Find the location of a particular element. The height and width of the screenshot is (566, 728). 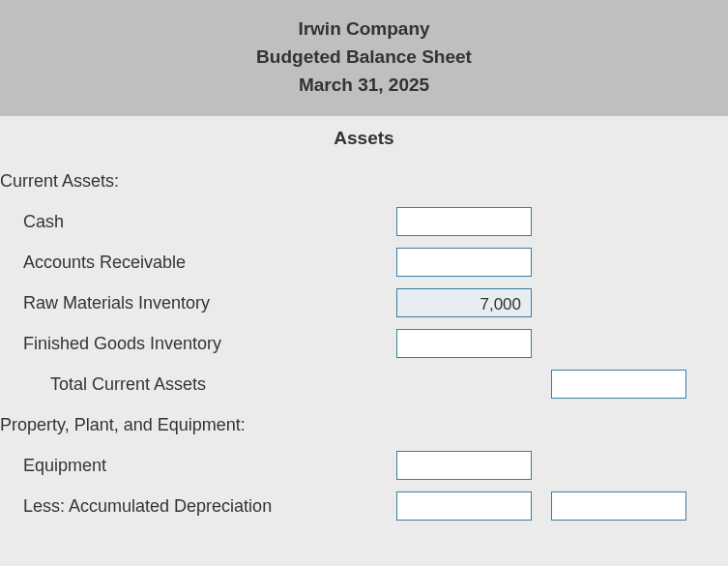

row-raw-materials: Raw Materials Inventory 7,000 is located at coordinates (364, 303).